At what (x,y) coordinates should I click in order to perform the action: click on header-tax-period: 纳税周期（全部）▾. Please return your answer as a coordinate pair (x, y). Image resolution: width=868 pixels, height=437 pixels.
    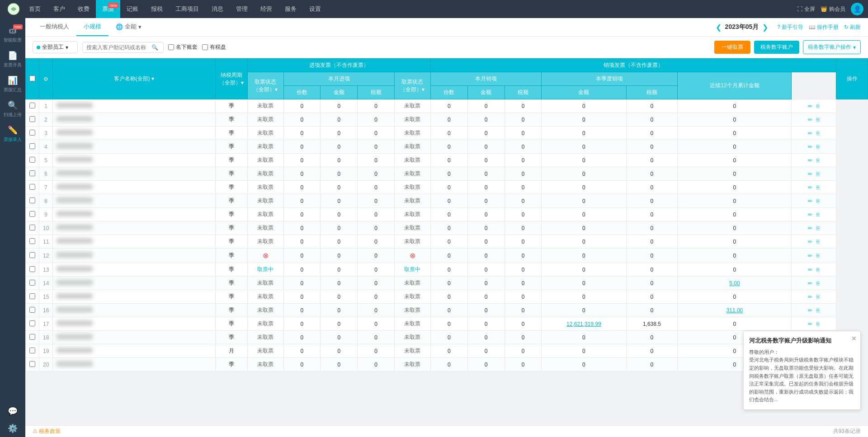
    Looking at the image, I should click on (231, 79).